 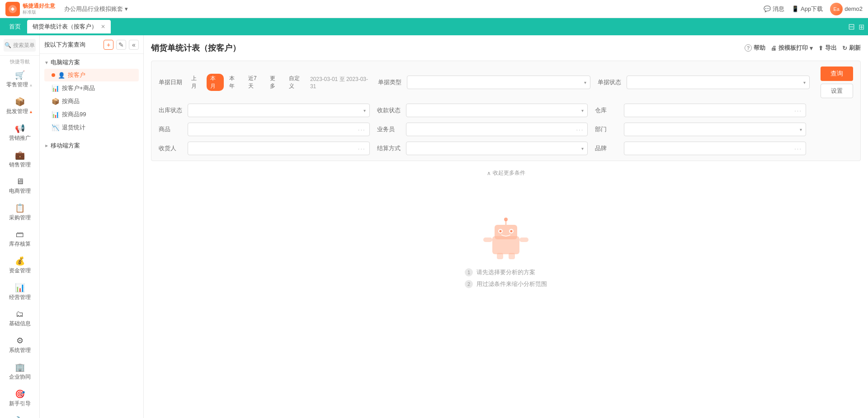 I want to click on date-tab-this-month: 本月, so click(x=215, y=82).